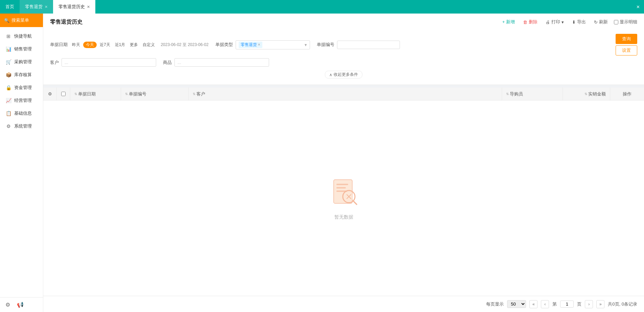  Describe the element at coordinates (22, 88) in the screenshot. I see `sidebar-item-finance: 🔒 资金管理` at that location.